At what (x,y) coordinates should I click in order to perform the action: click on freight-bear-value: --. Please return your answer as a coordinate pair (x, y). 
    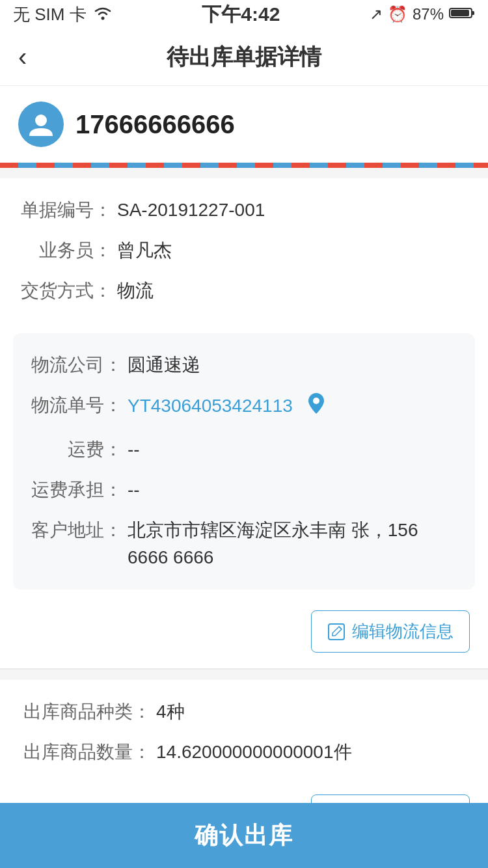
    Looking at the image, I should click on (290, 490).